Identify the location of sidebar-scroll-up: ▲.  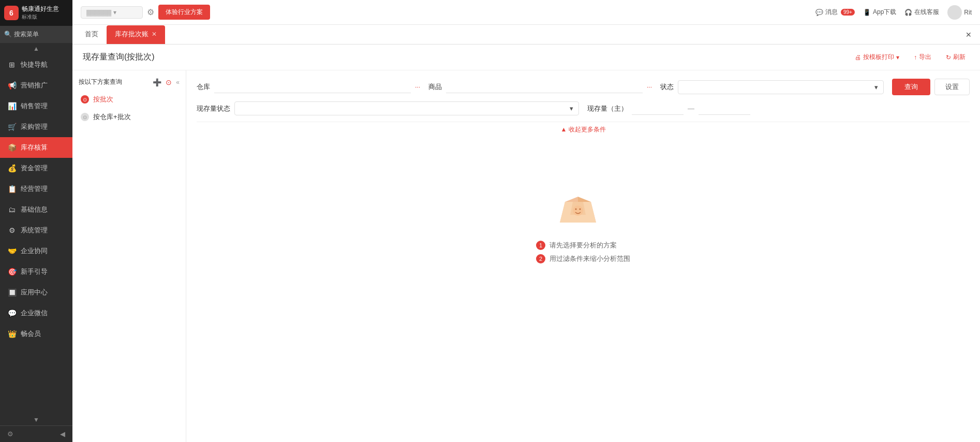
(36, 49).